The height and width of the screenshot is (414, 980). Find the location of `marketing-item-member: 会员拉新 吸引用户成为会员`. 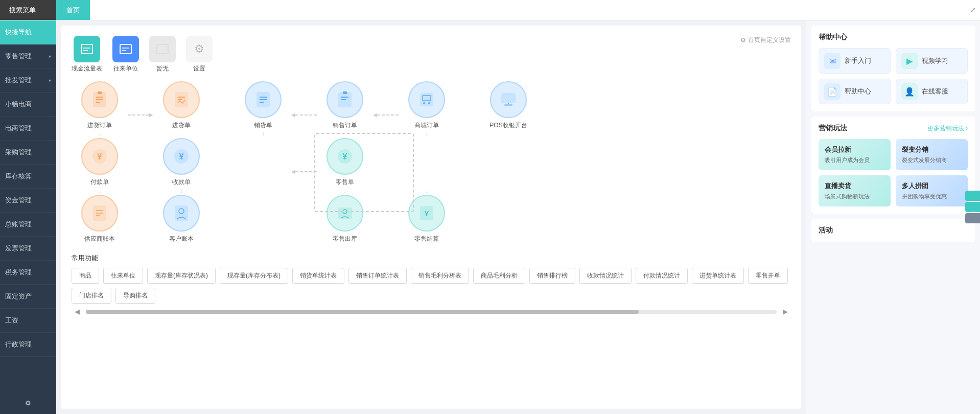

marketing-item-member: 会员拉新 吸引用户成为会员 is located at coordinates (854, 154).